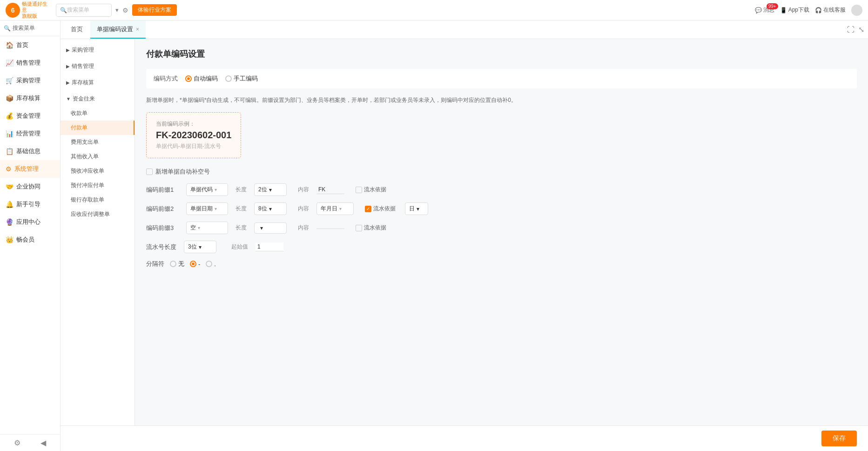  What do you see at coordinates (98, 50) in the screenshot?
I see `nav-group-purchase: ▶ 采购管理` at bounding box center [98, 50].